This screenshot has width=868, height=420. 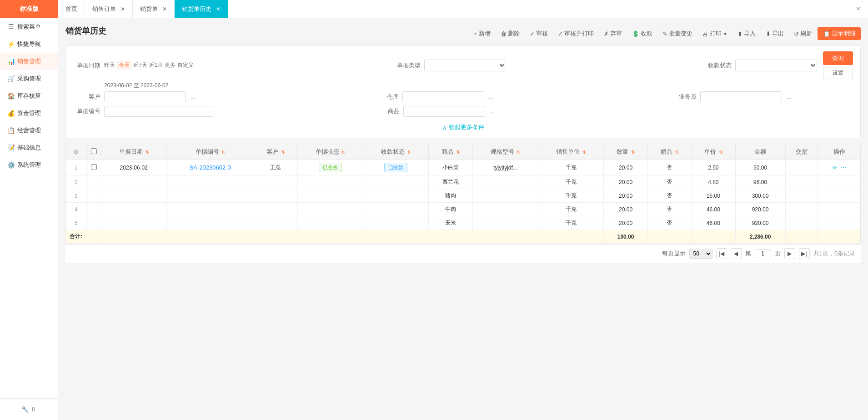 What do you see at coordinates (539, 34) in the screenshot?
I see `audit-button: ✓ 审核` at bounding box center [539, 34].